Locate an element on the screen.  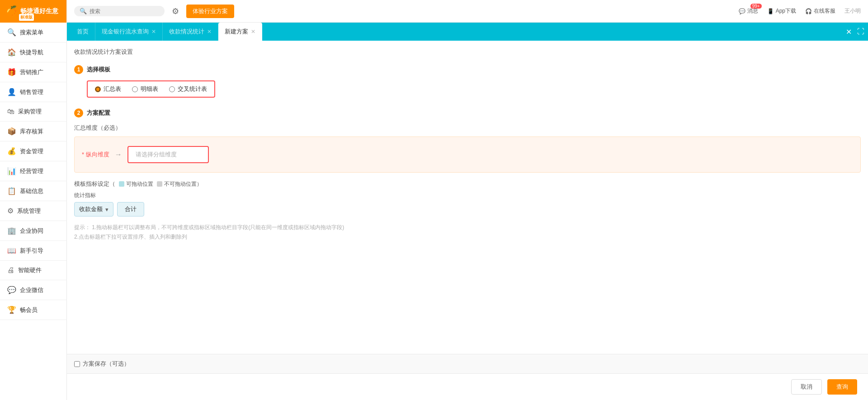
metric-amount-label: 收款金额 is located at coordinates (91, 209).